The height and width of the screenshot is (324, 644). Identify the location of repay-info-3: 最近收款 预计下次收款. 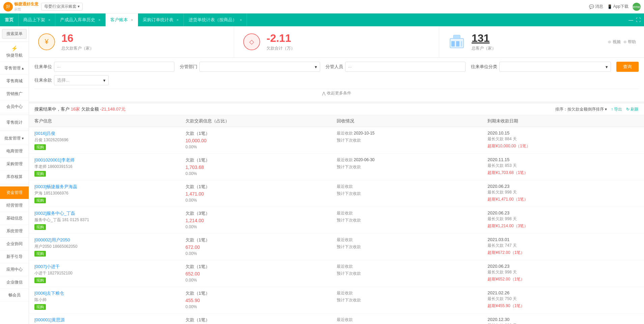
(412, 190).